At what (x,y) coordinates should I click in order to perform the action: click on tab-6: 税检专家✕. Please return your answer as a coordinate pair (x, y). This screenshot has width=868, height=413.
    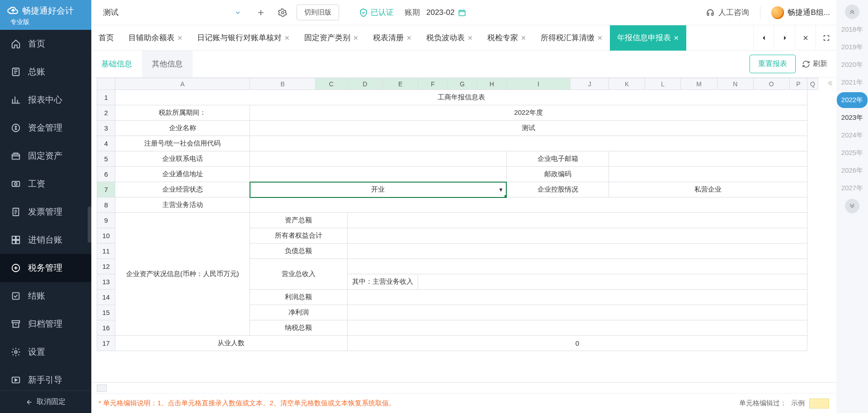
    Looking at the image, I should click on (507, 38).